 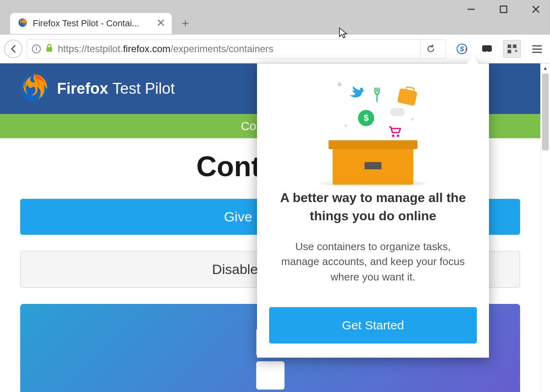 I want to click on extension-s-icon: S!, so click(x=462, y=49).